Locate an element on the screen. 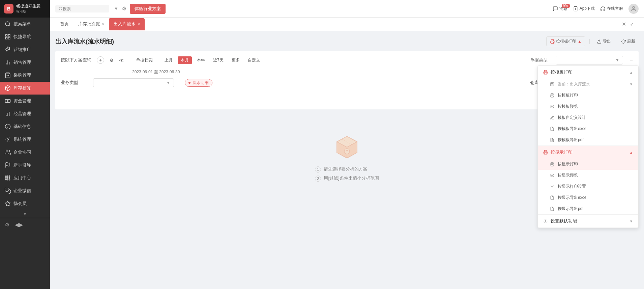 The height and width of the screenshot is (289, 644). search-chevron-icon: ▼ is located at coordinates (116, 9).